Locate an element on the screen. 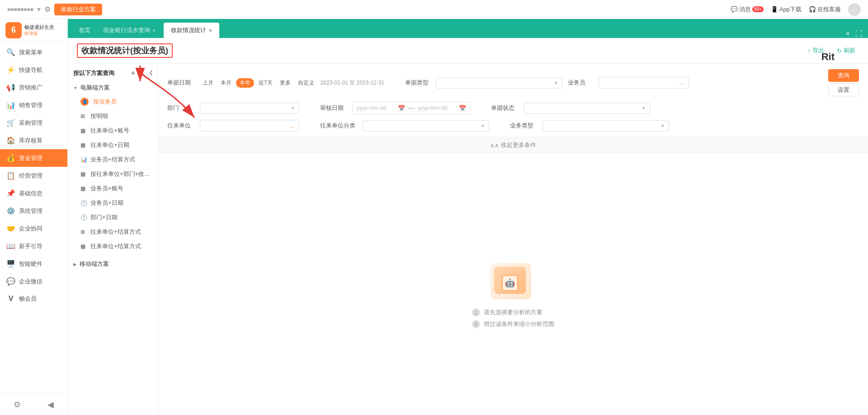  date-tab-thisyear: 本年 is located at coordinates (245, 83).